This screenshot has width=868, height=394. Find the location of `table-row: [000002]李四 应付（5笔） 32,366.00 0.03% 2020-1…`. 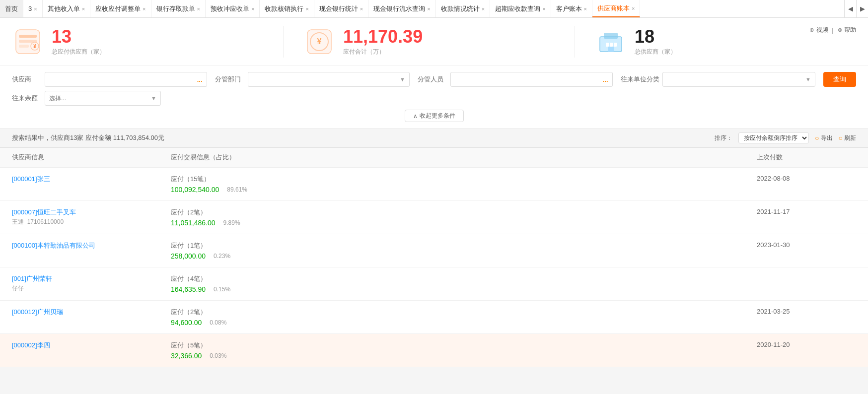

table-row: [000002]李四 应付（5笔） 32,366.00 0.03% 2020-1… is located at coordinates (434, 350).